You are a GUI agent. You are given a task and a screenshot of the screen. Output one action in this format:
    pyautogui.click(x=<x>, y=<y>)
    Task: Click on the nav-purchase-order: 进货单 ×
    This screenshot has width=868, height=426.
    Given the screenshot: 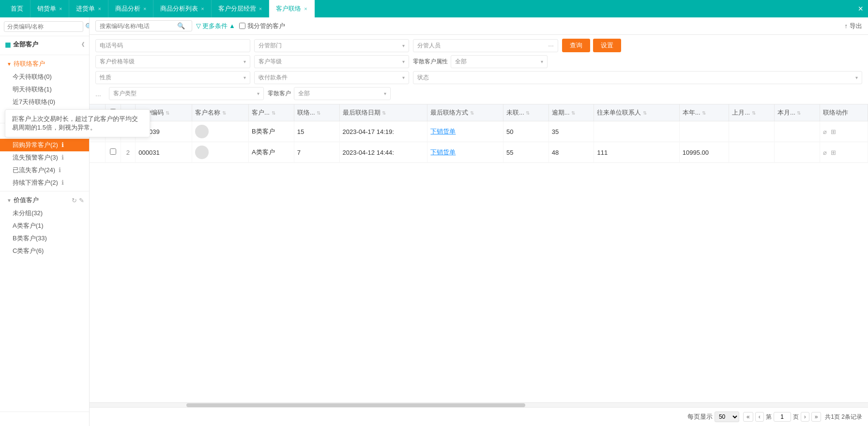 What is the action you would take?
    pyautogui.click(x=89, y=9)
    